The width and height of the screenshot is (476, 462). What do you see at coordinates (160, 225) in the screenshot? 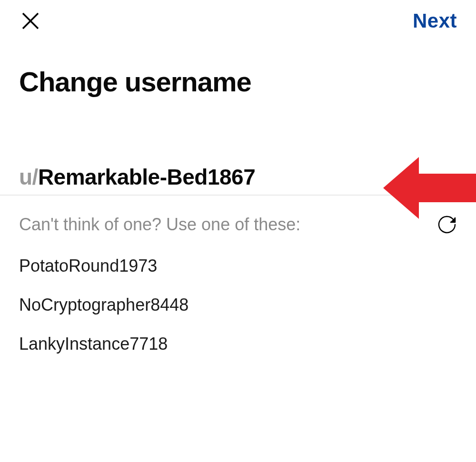
I see `suggestion-label: Can't think of one? Use one of these:` at bounding box center [160, 225].